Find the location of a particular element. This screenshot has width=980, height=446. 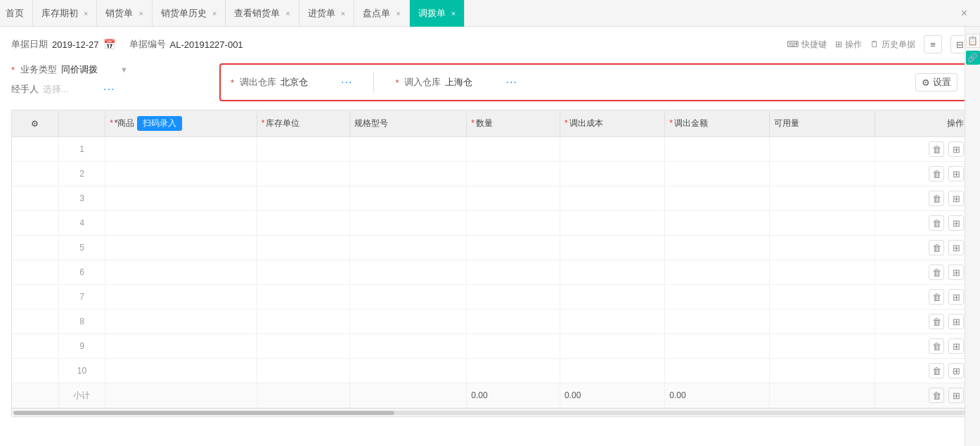

tab-purchase: 进货单 × is located at coordinates (327, 13).